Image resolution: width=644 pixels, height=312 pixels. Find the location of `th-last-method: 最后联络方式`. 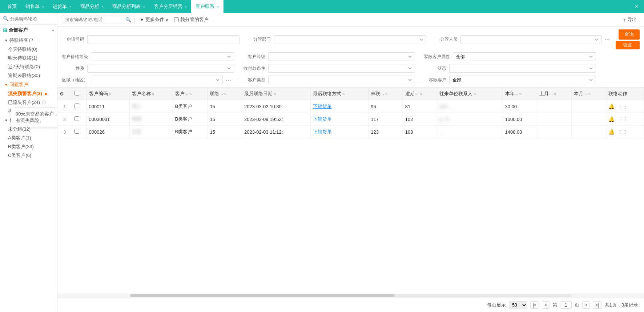

th-last-method: 最后联络方式 is located at coordinates (339, 94).